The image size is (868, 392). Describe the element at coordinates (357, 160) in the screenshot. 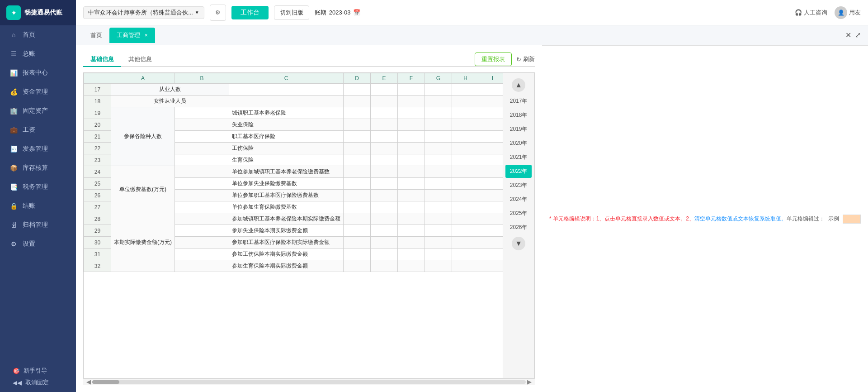

I see `cell-d23` at that location.